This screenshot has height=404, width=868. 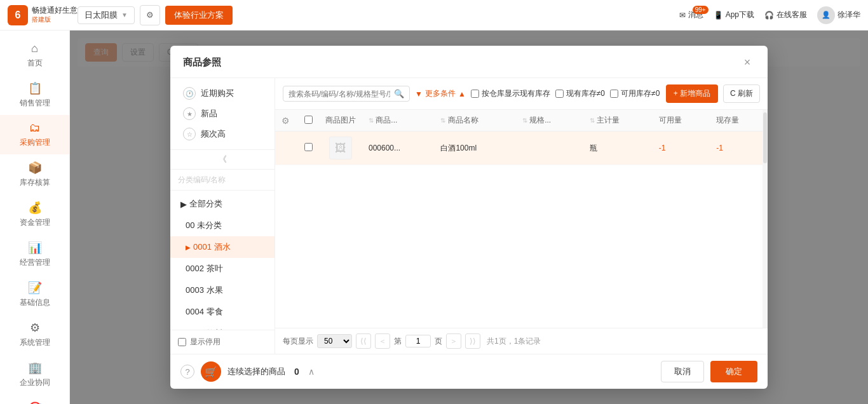 I want to click on cat-0001-label: 0001 酒水, so click(x=212, y=247).